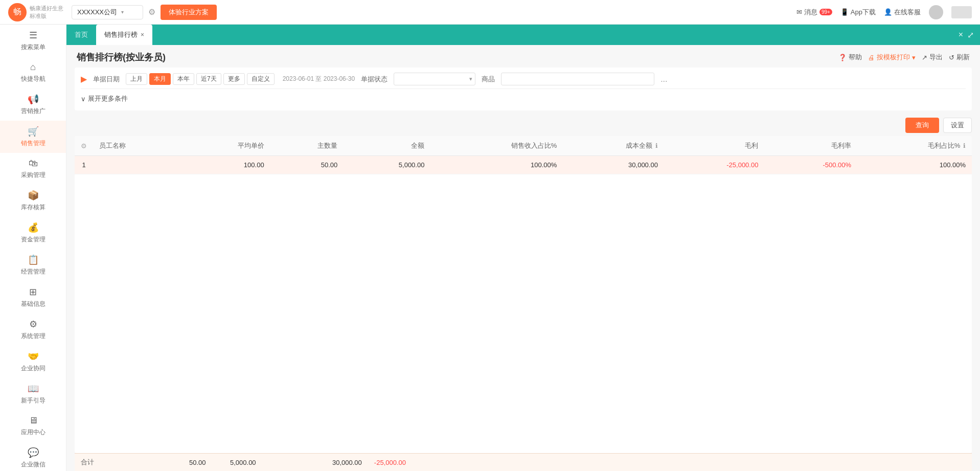 This screenshot has width=980, height=471. I want to click on sidebar-label-8: 基础信息, so click(33, 304).